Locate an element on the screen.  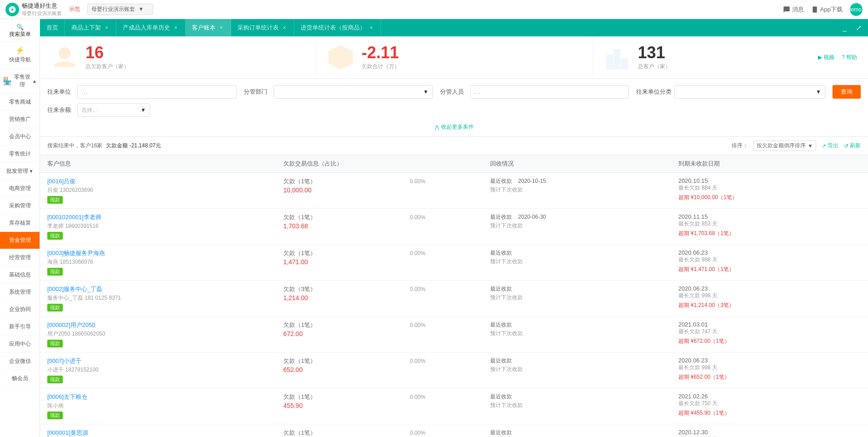
cell-debt-4: 欠款（1笔） 672.00 is located at coordinates (339, 335).